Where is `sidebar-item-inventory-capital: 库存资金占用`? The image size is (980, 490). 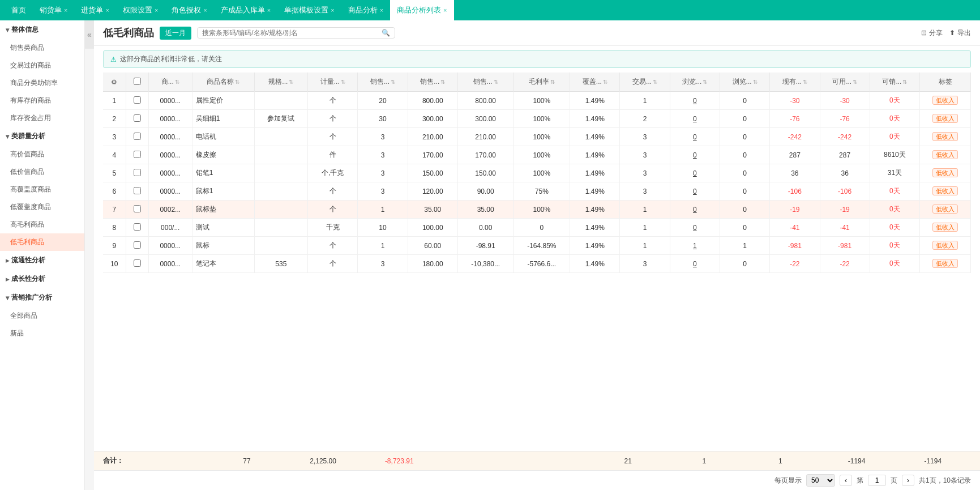 sidebar-item-inventory-capital: 库存资金占用 is located at coordinates (42, 118).